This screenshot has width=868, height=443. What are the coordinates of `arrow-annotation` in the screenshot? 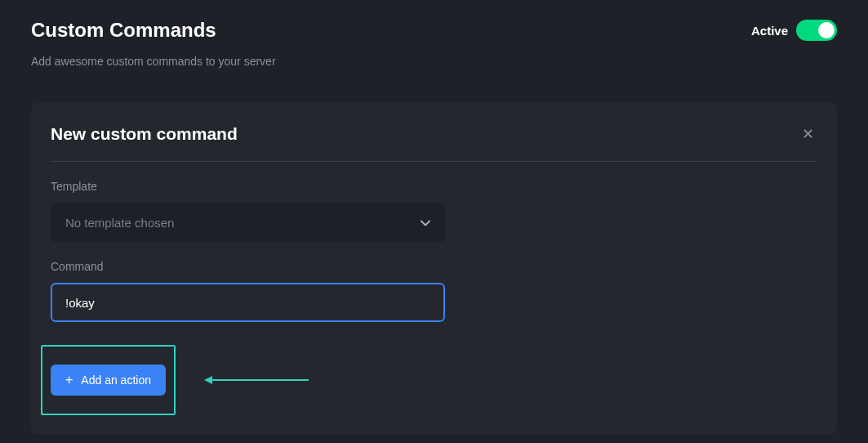 It's located at (256, 380).